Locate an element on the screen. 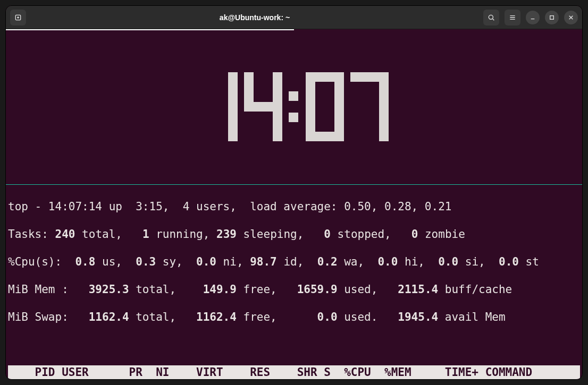 Image resolution: width=588 pixels, height=385 pixels. active-pane-indicator is located at coordinates (150, 30).